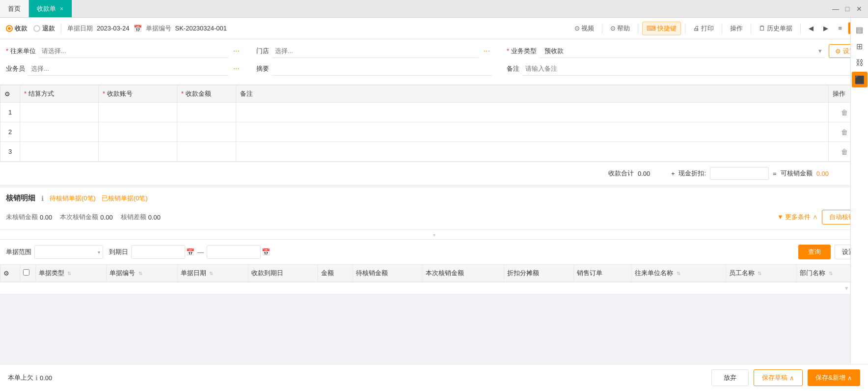 This screenshot has width=868, height=391. I want to click on staff-field: 业务员 ···, so click(124, 69).